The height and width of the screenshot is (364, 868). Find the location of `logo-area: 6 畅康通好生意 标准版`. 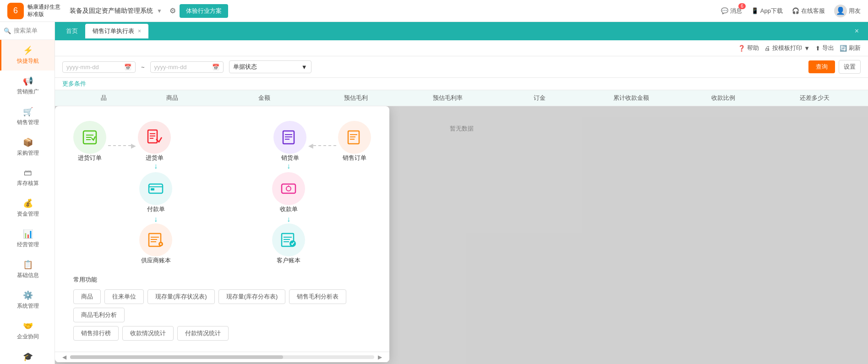

logo-area: 6 畅康通好生意 标准版 is located at coordinates (35, 11).